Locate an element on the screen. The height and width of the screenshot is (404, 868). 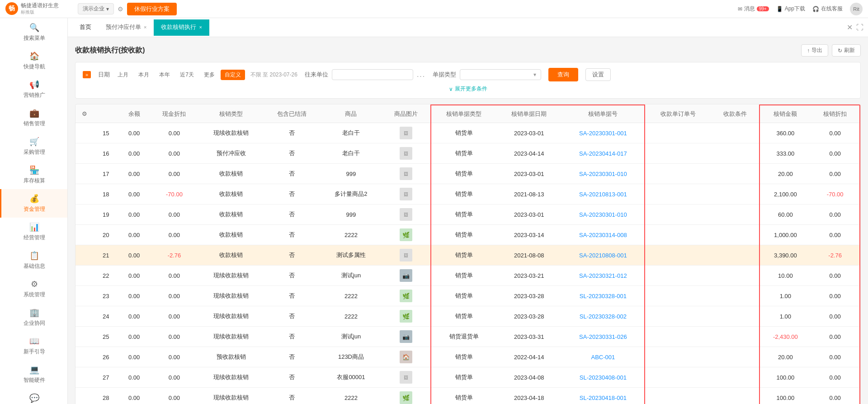
tab-prepay: 预付冲应付单 × is located at coordinates (126, 28).